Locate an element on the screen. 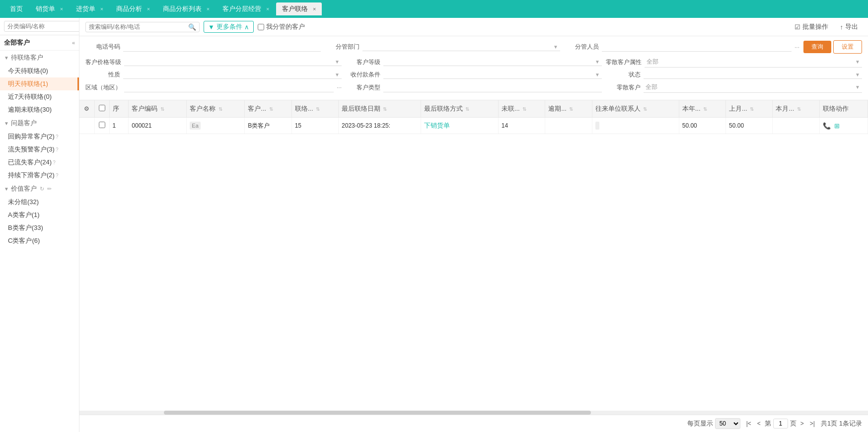  td-contact-action: 📞 ⊞ is located at coordinates (843, 126).